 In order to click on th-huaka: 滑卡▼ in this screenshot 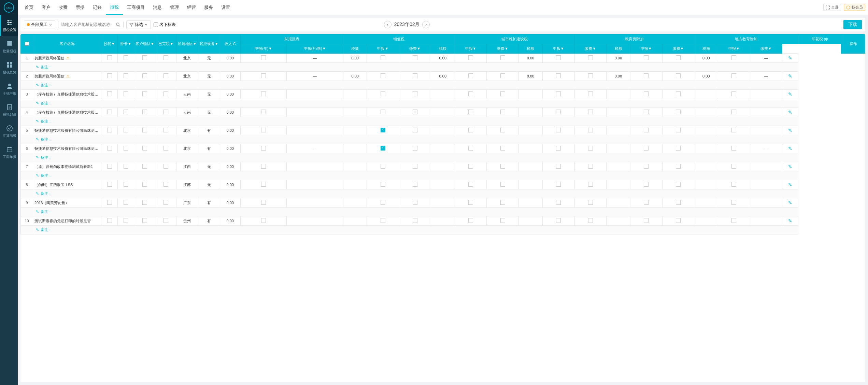, I will do `click(126, 44)`.